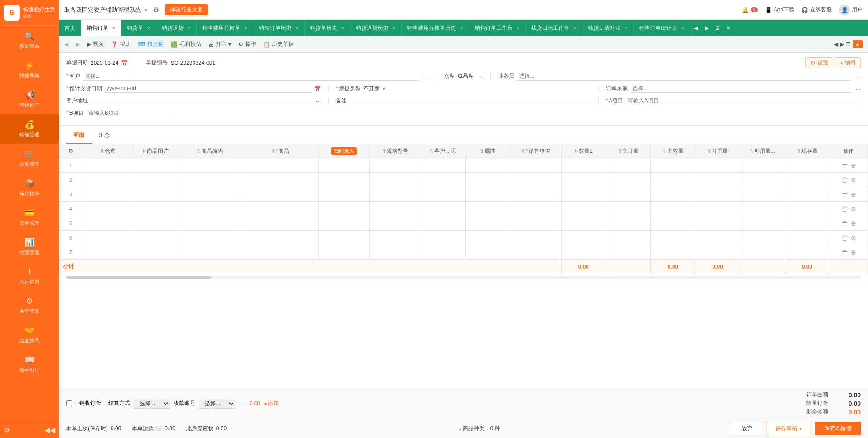 Image resolution: width=868 pixels, height=438 pixels. What do you see at coordinates (344, 223) in the screenshot?
I see `row-5-scan` at bounding box center [344, 223].